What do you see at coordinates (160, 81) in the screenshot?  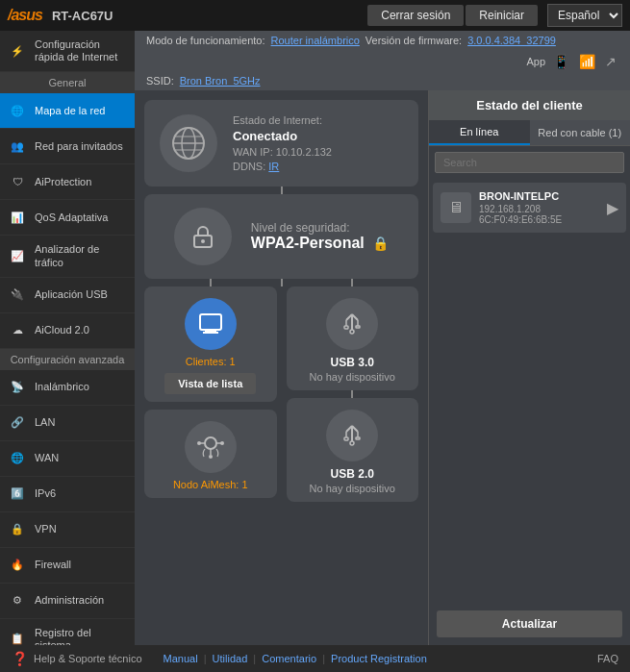 I see `ssid-label: SSID:` at bounding box center [160, 81].